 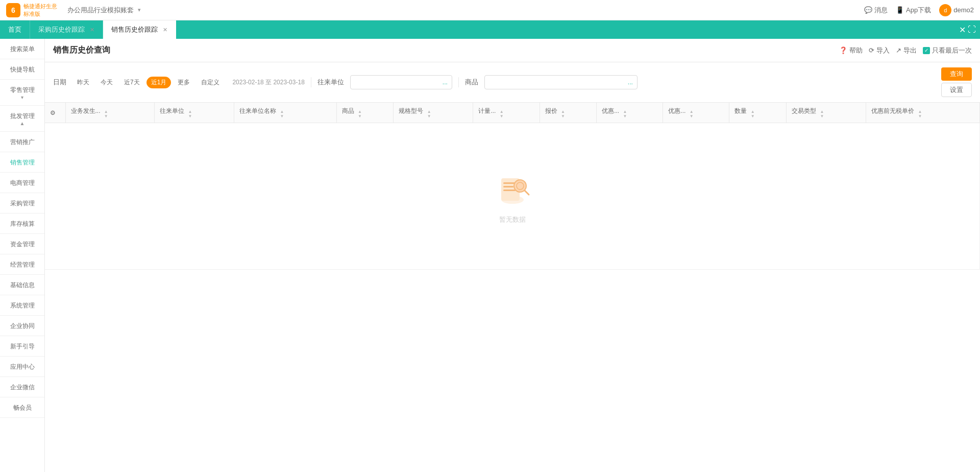 I want to click on topbar-left: 6 畅捷通好生意 标准版 办公用品行业模拟账套 ▾, so click(x=74, y=10).